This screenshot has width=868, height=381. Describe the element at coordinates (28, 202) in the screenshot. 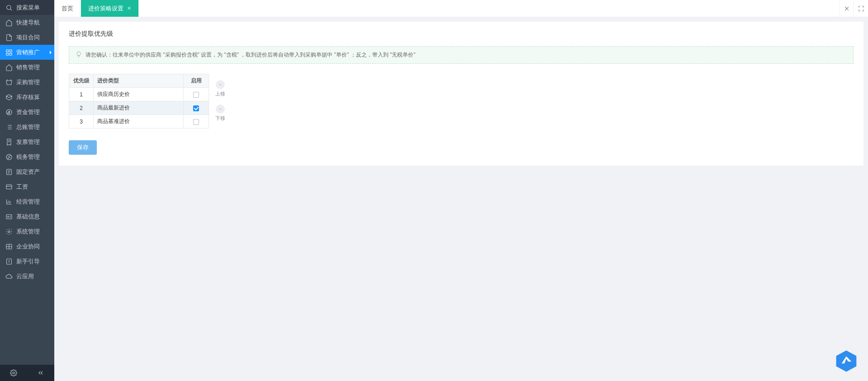

I see `sidebar-item-label: 经营管理` at that location.